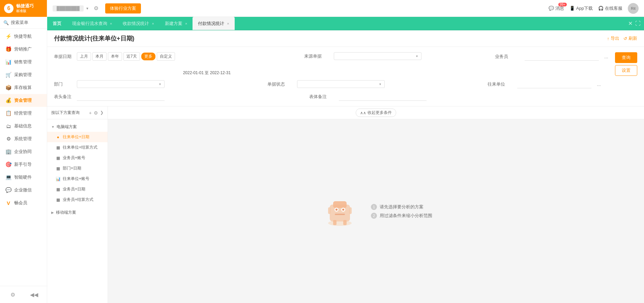  Describe the element at coordinates (23, 152) in the screenshot. I see `sidebar-item-label: 企业协同` at that location.